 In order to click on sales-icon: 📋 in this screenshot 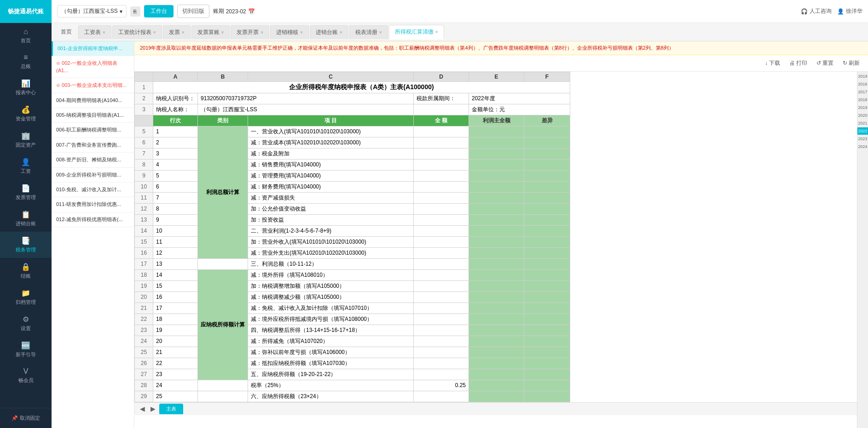, I will do `click(26, 214)`.